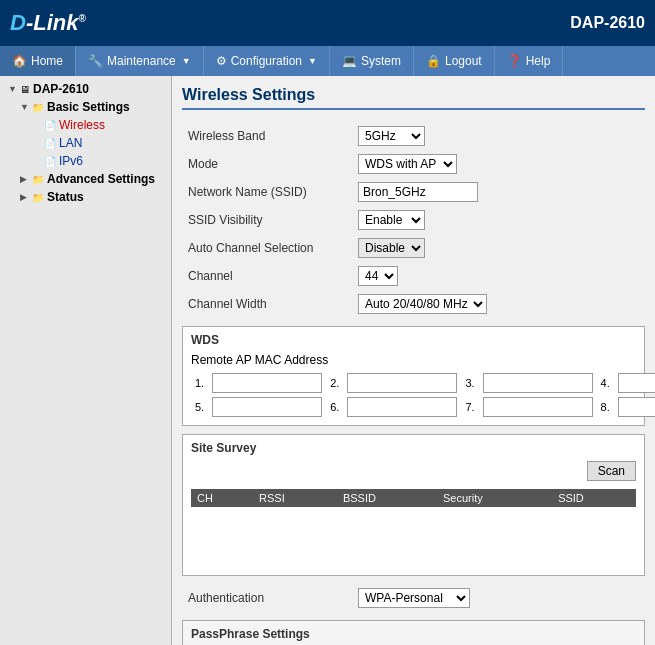  What do you see at coordinates (328, 61) in the screenshot?
I see `navbar: 🏠 Home 🔧 Maintenance ▼ ⚙ Configuration ▼…` at bounding box center [328, 61].